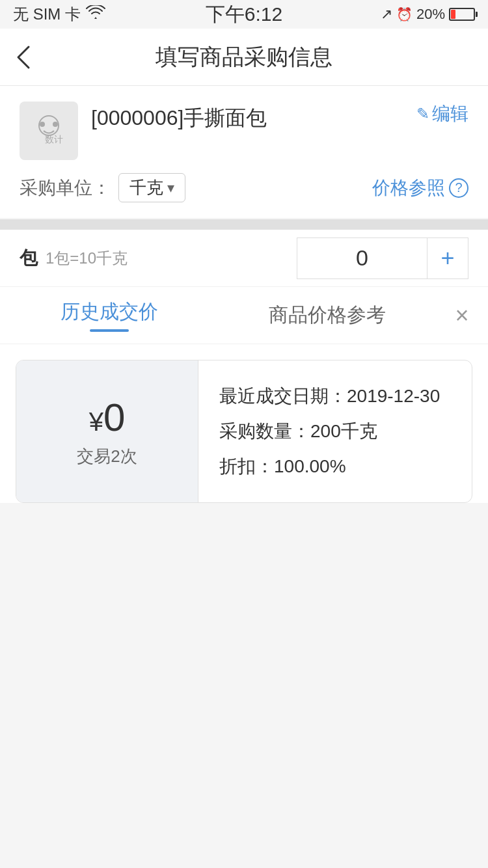 This screenshot has width=488, height=868. I want to click on section-divider, so click(244, 224).